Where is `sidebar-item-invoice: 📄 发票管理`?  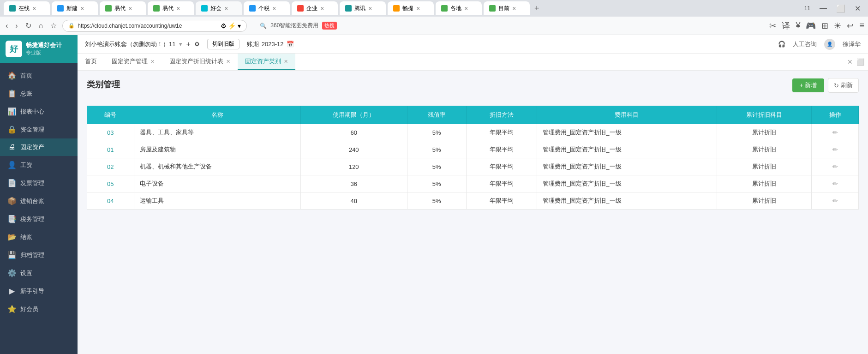 sidebar-item-invoice: 📄 发票管理 is located at coordinates (39, 183).